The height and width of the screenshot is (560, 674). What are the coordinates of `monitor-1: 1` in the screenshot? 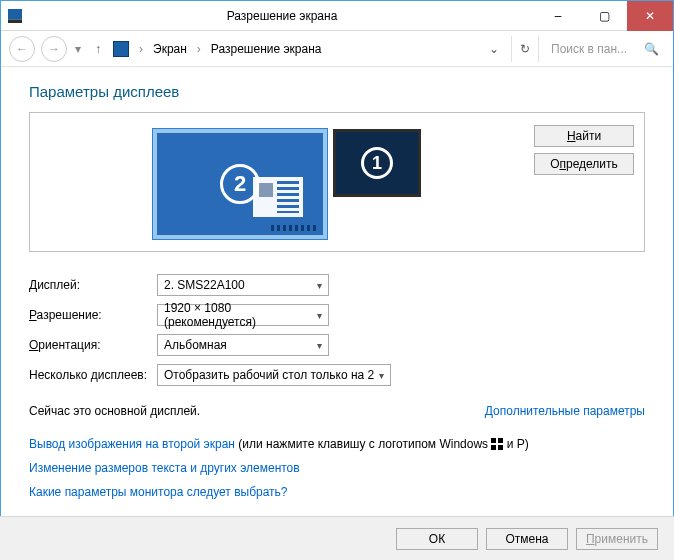 It's located at (377, 163).